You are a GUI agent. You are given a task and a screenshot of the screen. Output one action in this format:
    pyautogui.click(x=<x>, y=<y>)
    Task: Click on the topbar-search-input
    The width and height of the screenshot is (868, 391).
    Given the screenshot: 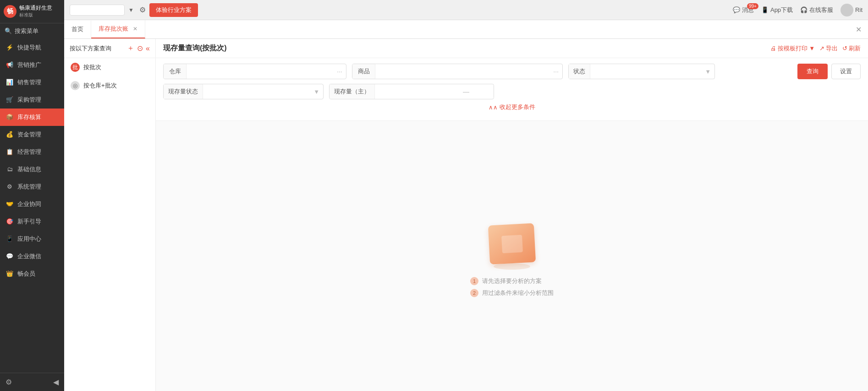 What is the action you would take?
    pyautogui.click(x=97, y=10)
    